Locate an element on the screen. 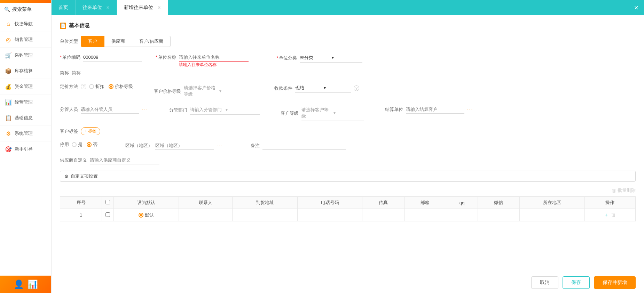 This screenshot has height=293, width=644. payment-terms-help-icon: ? is located at coordinates (356, 88).